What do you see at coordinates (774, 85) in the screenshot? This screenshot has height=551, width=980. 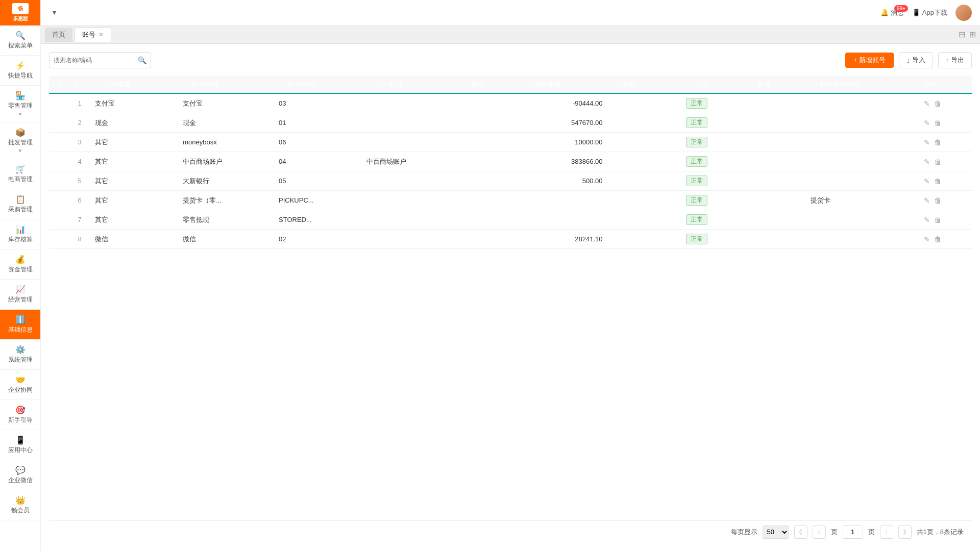 I see `th-remark: ▲▼备注` at bounding box center [774, 85].